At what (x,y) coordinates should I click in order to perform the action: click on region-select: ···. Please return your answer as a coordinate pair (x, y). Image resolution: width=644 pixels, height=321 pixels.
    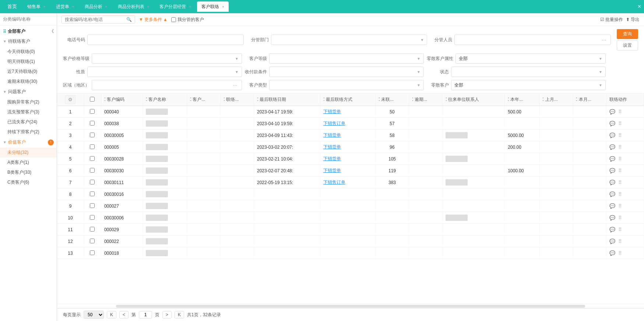
    Looking at the image, I should click on (167, 85).